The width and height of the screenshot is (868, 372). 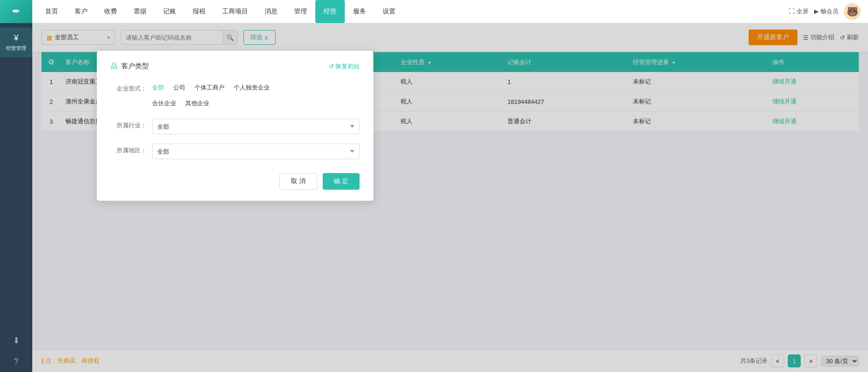 What do you see at coordinates (158, 88) in the screenshot?
I see `option-all: 全部` at bounding box center [158, 88].